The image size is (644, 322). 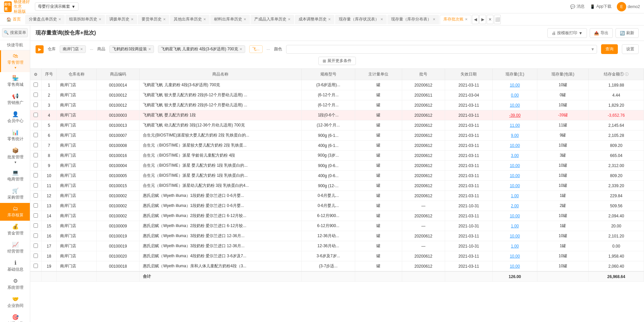 I want to click on tab-close-kuzhuang: ✕, so click(x=382, y=19).